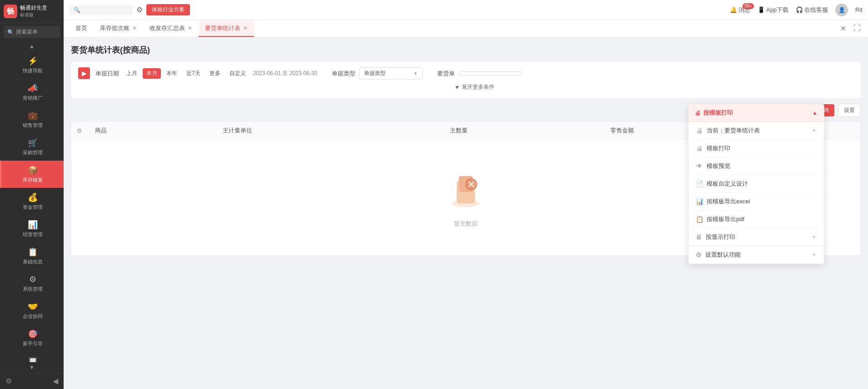 This screenshot has width=868, height=389. I want to click on sidebar-bottom: ⚙ ◀, so click(32, 381).